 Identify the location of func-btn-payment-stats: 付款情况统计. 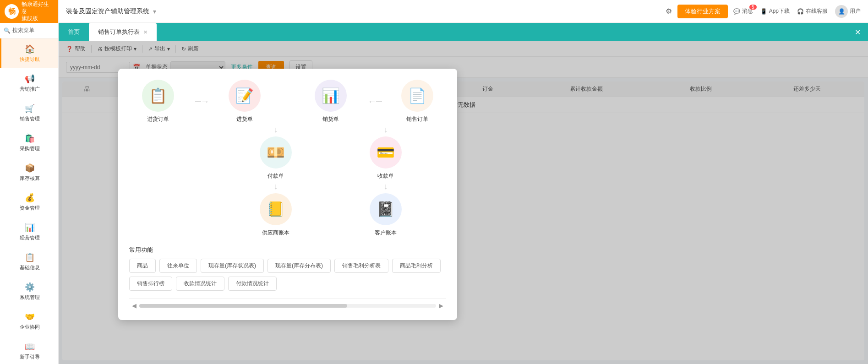
(252, 284).